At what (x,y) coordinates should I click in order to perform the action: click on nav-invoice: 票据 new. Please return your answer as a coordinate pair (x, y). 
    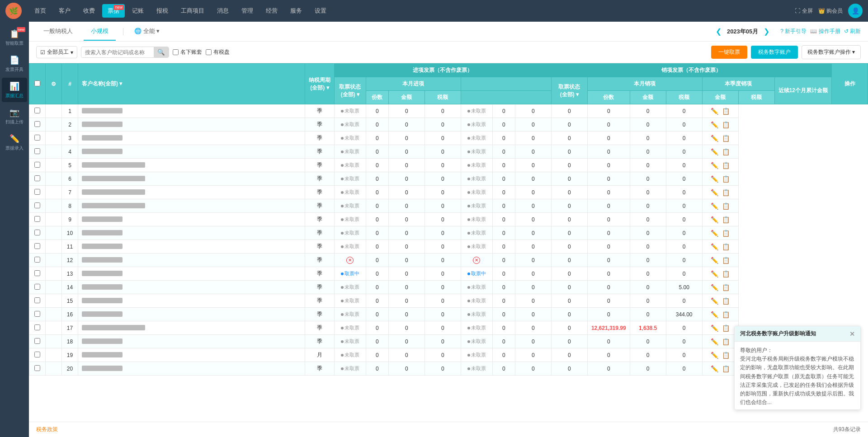
    Looking at the image, I should click on (113, 11).